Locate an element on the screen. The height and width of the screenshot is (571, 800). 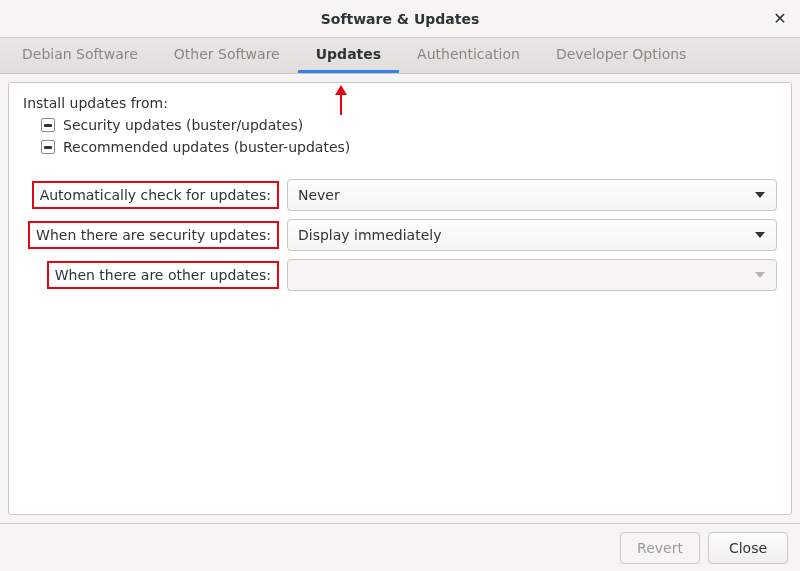
setting-label-wrap: When there are other updates: is located at coordinates (151, 275).